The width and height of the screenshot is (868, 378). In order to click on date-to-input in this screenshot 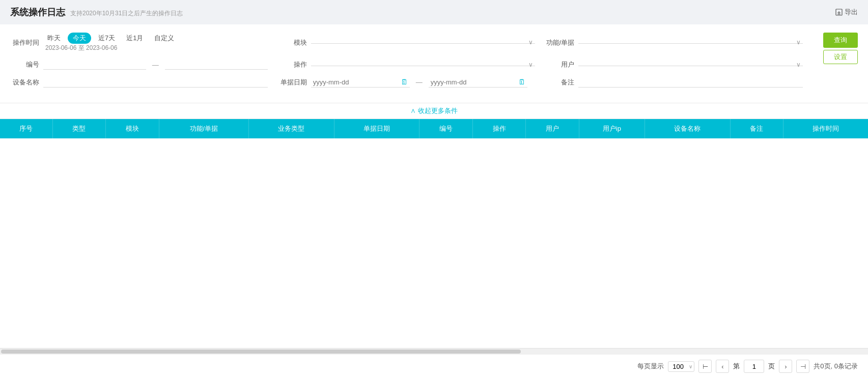, I will do `click(473, 82)`.